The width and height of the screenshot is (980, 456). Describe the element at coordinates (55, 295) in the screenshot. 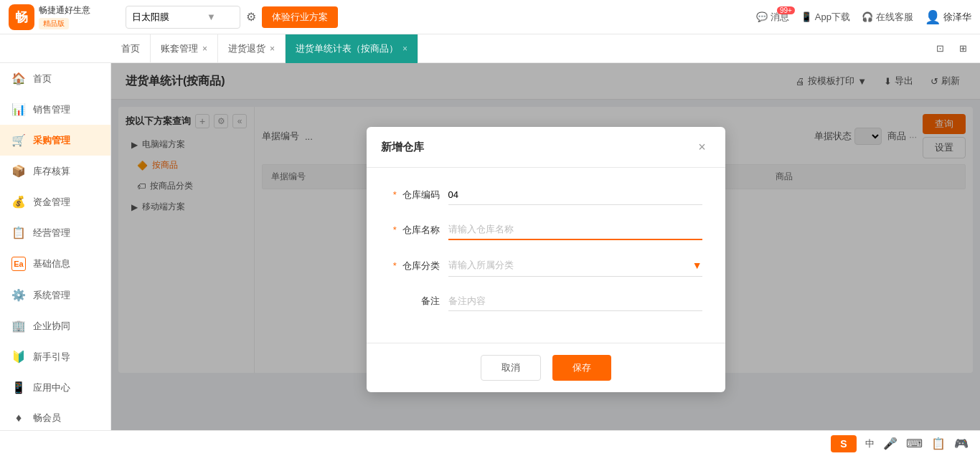

I see `sidebar-item-system: ⚙️ 系统管理` at that location.